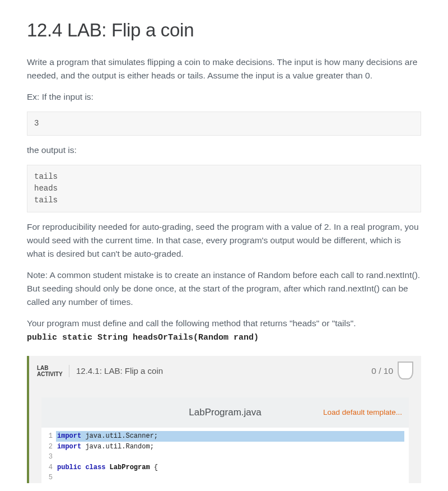  I want to click on code-editor-header: LabProgram.java Load default template..., so click(225, 413).